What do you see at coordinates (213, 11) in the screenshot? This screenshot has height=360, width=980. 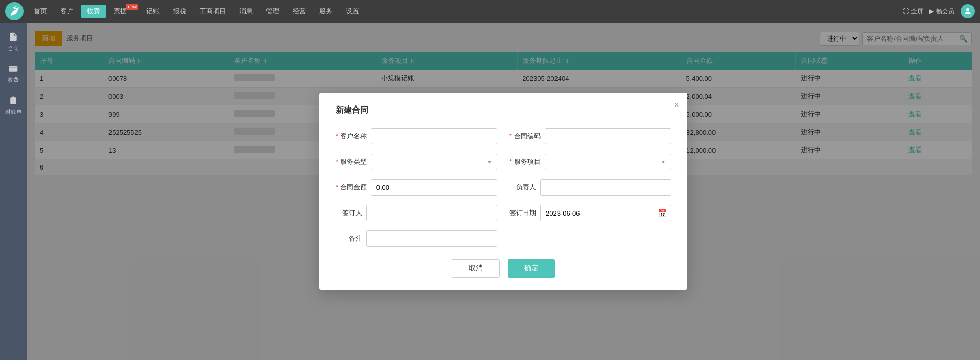 I see `nav-commerce: 工商项目` at bounding box center [213, 11].